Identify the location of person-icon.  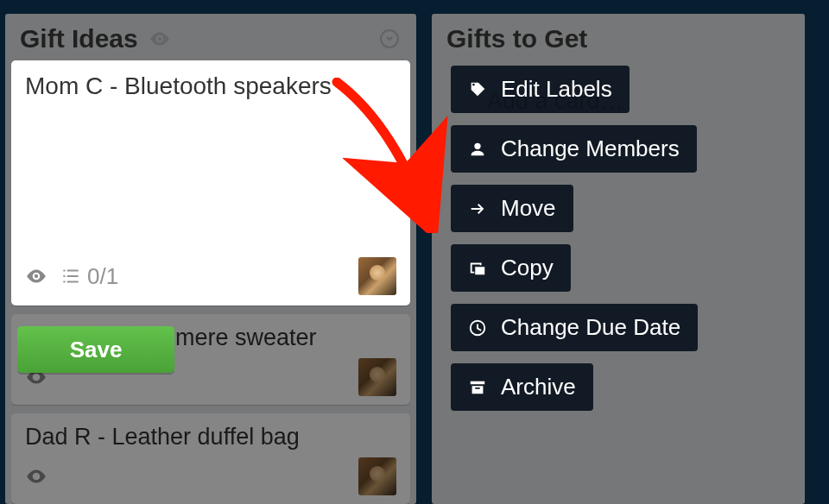
(478, 149).